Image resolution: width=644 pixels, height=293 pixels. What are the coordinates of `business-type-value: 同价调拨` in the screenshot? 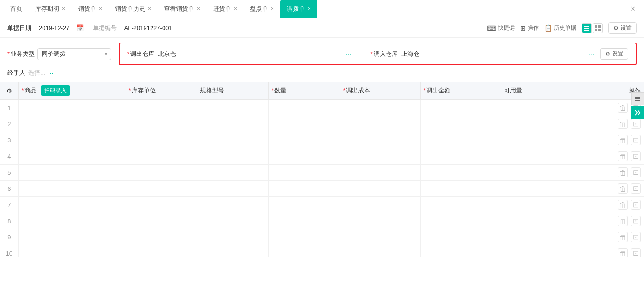 It's located at (54, 54).